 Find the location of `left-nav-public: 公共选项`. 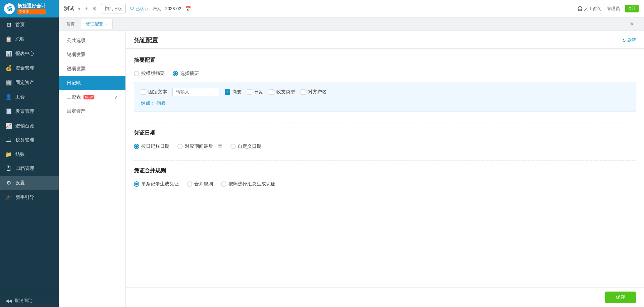

left-nav-public: 公共选项 is located at coordinates (92, 41).